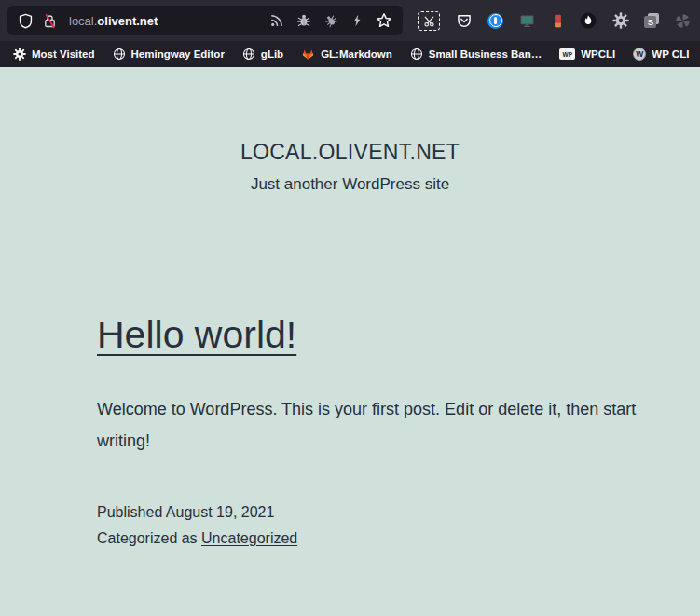 This screenshot has width=700, height=616. I want to click on site-title-link: LOCAL.OLIVENT.NET, so click(350, 152).